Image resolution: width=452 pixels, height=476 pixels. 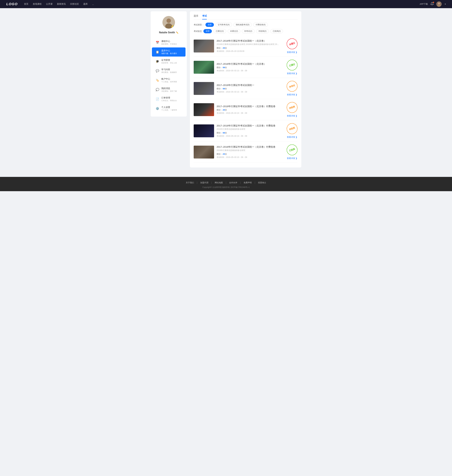 I want to click on exam-type-filter-btn: 证书类考试(4), so click(x=224, y=25).